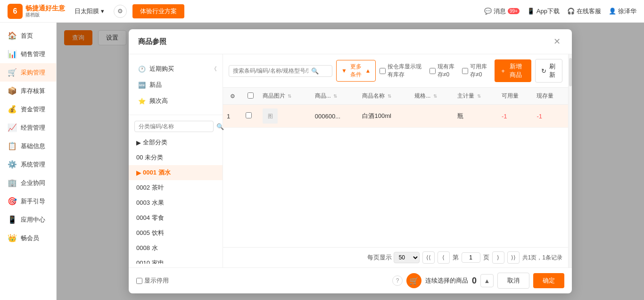  What do you see at coordinates (444, 258) in the screenshot?
I see `prev-page-button: ⟨` at bounding box center [444, 258].